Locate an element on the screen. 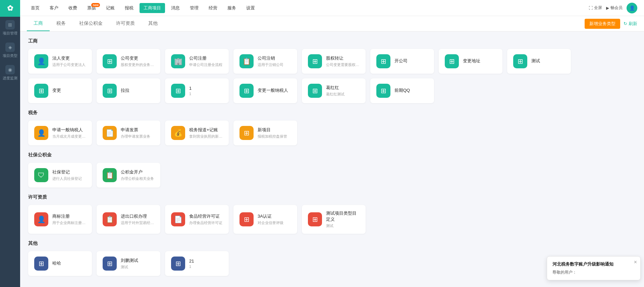 Image resolution: width=644 pixels, height=287 pixels. card-icon-social-register: 🛡 is located at coordinates (41, 175).